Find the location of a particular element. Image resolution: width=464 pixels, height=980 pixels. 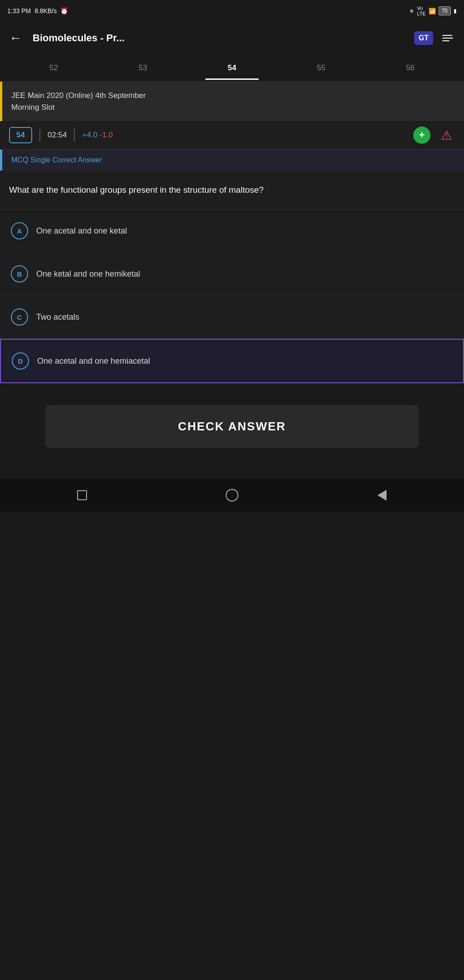

battery-icon: ▮ is located at coordinates (455, 11).